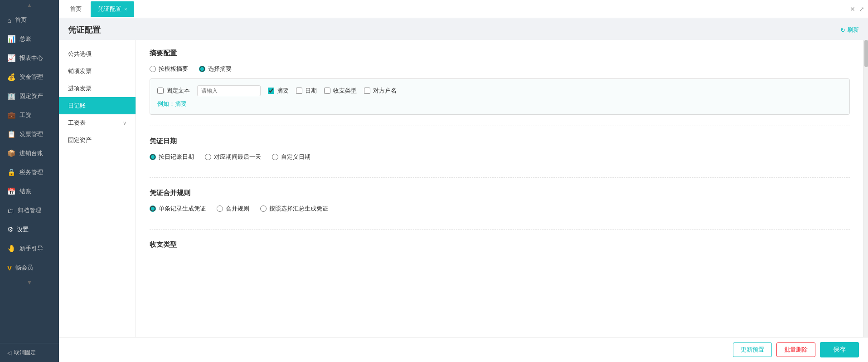  Describe the element at coordinates (853, 30) in the screenshot. I see `refresh-label: 刷新` at that location.